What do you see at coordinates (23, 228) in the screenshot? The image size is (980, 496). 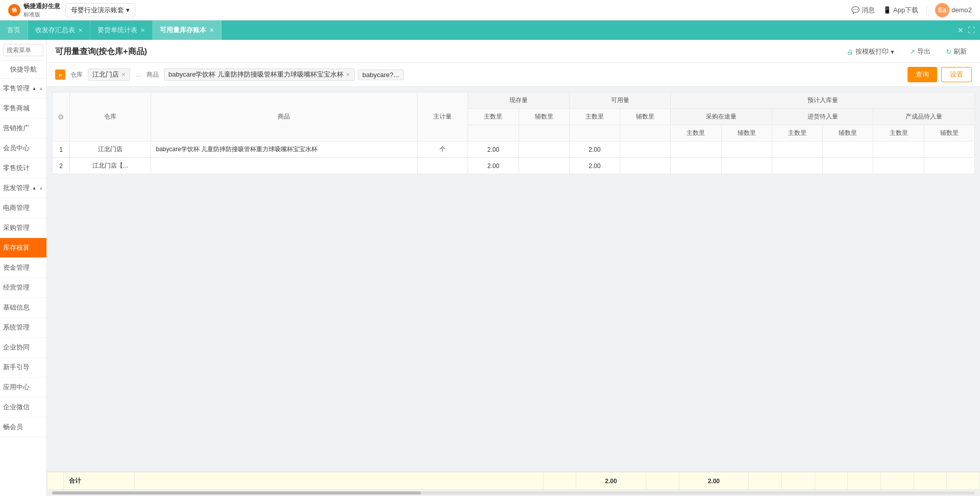 I see `sidebar-item-purchase: 采购管理` at bounding box center [23, 228].